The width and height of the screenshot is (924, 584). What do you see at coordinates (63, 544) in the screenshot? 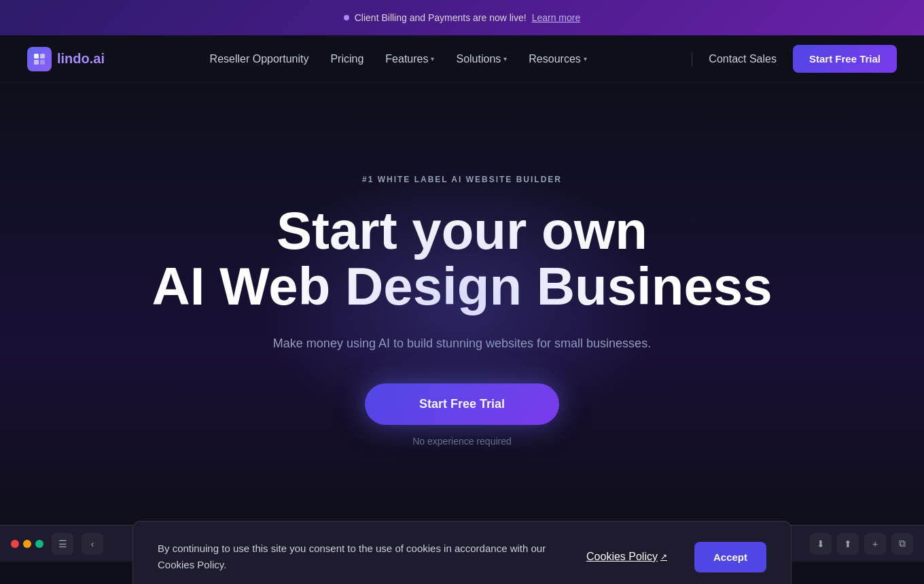
I see `browser-sidebar-button: ☰` at bounding box center [63, 544].